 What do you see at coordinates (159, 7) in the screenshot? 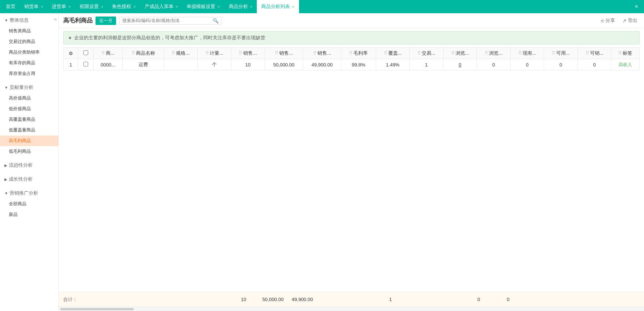
I see `nav-product-inbound-label: 产成品入库单` at bounding box center [159, 7].